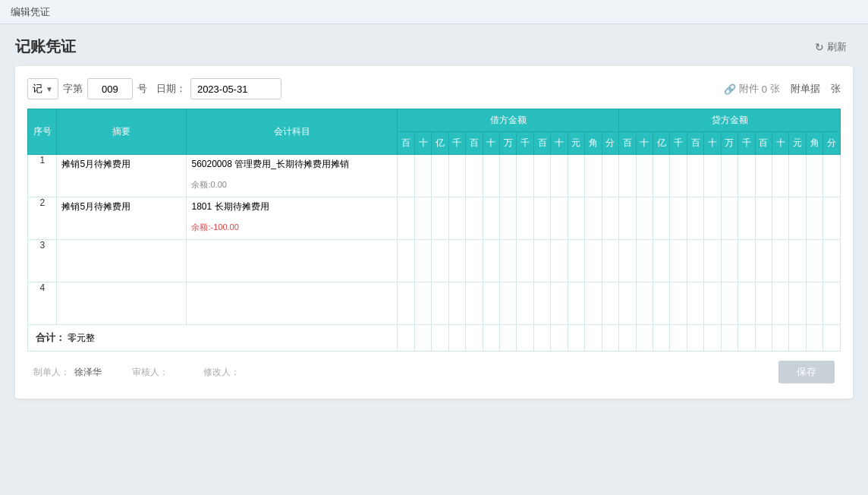 This screenshot has width=868, height=495. What do you see at coordinates (42, 89) in the screenshot?
I see `ji-select: 记 ▼` at bounding box center [42, 89].